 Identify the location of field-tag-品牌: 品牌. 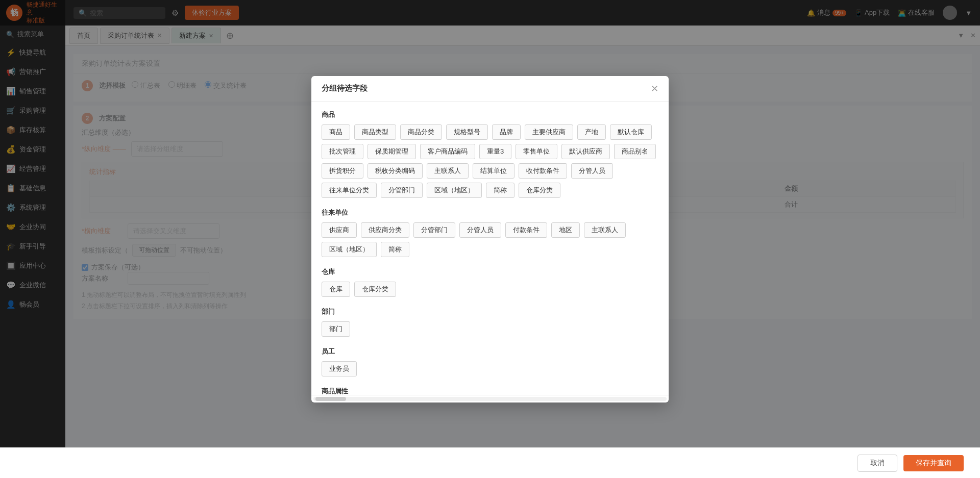
(506, 132).